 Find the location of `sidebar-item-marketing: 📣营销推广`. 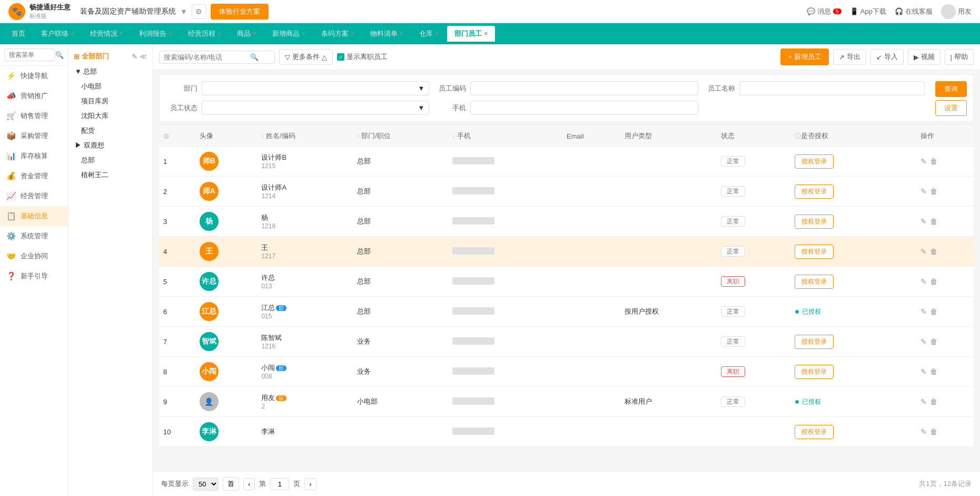

sidebar-item-marketing: 📣营销推广 is located at coordinates (34, 96).